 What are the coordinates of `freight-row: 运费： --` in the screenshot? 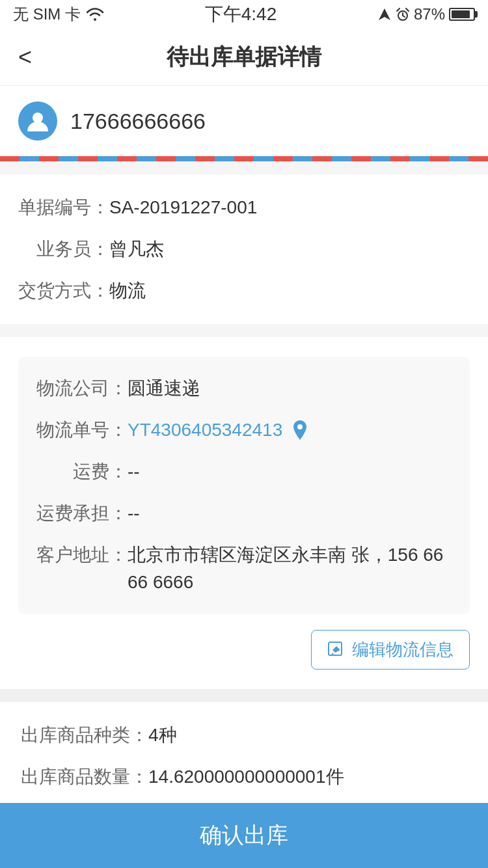 It's located at (244, 472).